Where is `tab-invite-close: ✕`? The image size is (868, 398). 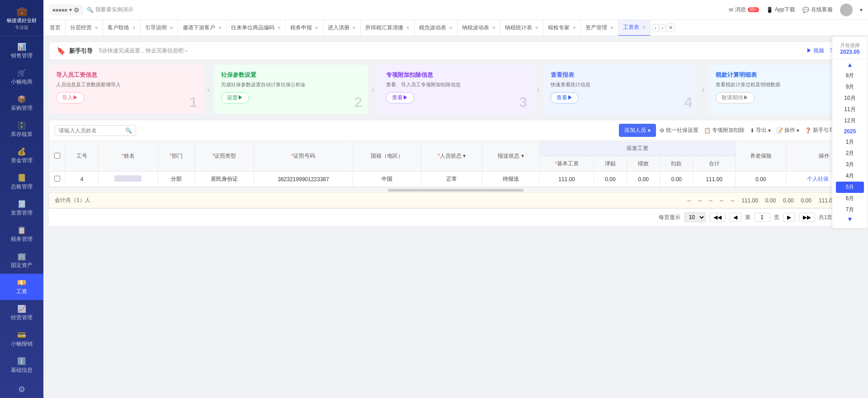
tab-invite-close: ✕ is located at coordinates (220, 28).